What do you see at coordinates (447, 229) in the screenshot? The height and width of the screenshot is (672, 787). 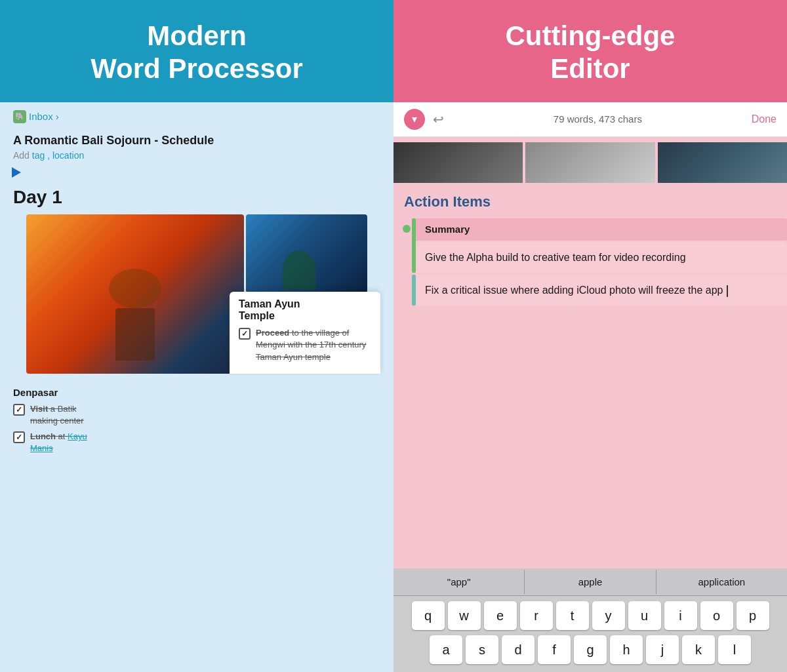 I see `summary-label: Summary` at bounding box center [447, 229].